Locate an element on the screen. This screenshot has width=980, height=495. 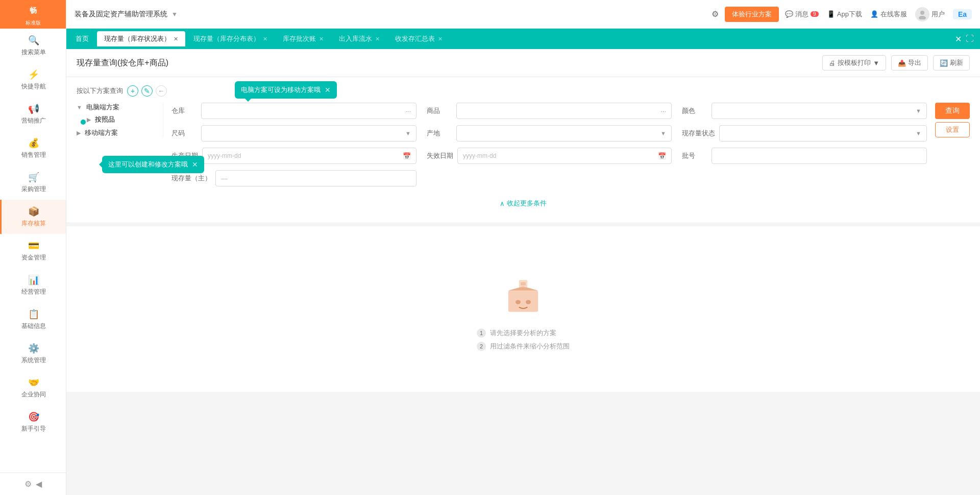
print-icon: 🖨 is located at coordinates (832, 63).